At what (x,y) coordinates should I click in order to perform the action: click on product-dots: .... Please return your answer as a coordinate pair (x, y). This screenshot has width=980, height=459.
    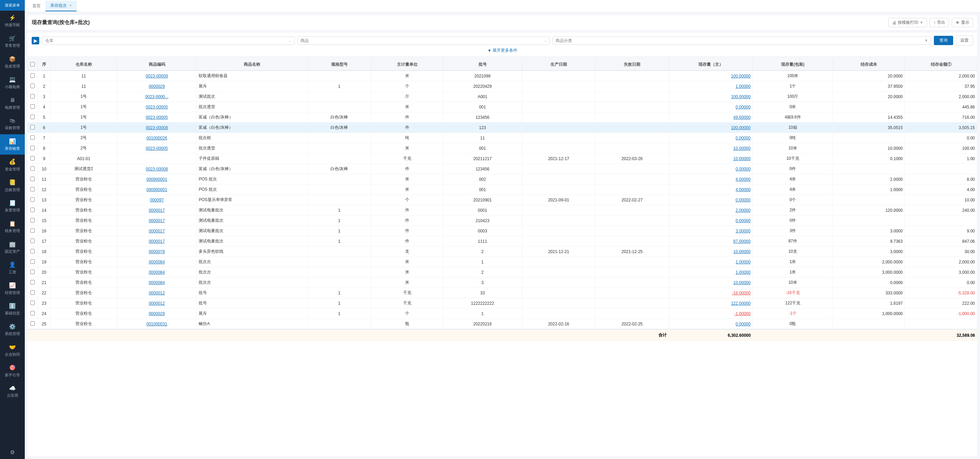
    Looking at the image, I should click on (545, 40).